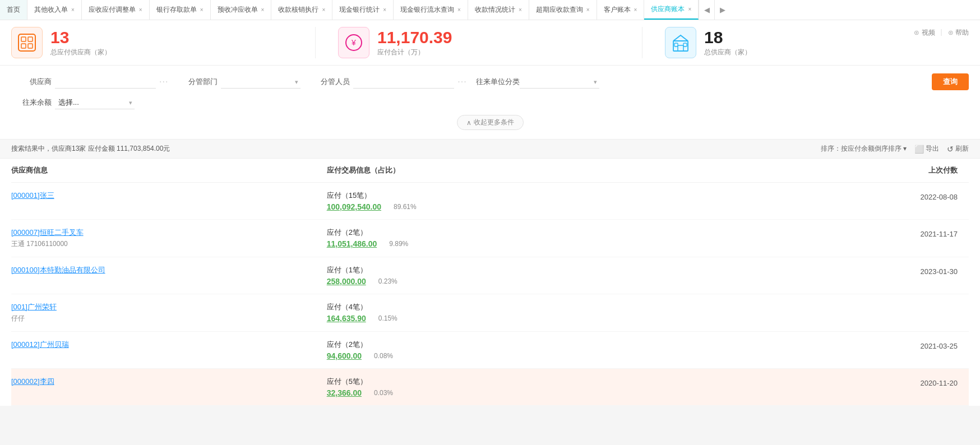 The width and height of the screenshot is (980, 445). I want to click on nav-next-arrow: ▶, so click(722, 10).